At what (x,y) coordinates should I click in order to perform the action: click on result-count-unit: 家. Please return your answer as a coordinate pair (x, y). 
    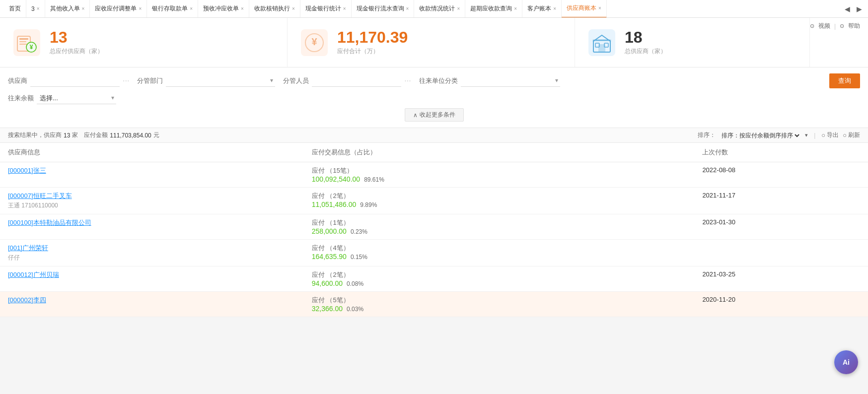
    Looking at the image, I should click on (75, 135).